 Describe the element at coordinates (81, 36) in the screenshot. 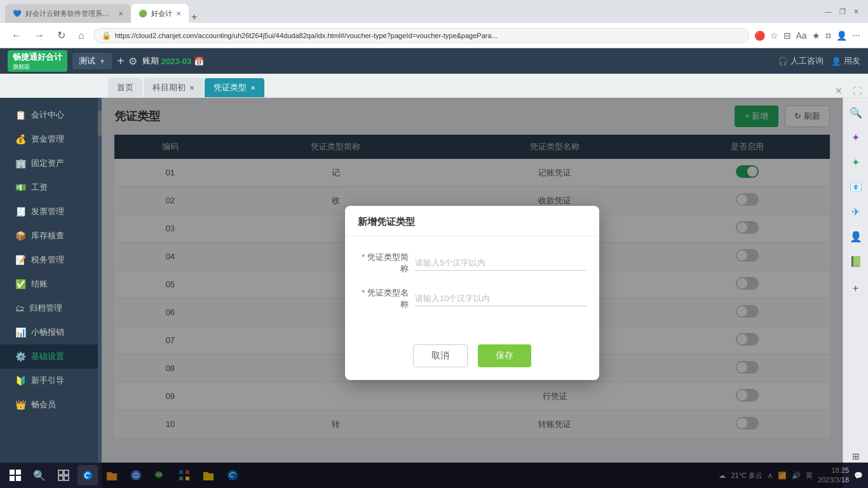

I see `nav-home: ⌂` at that location.